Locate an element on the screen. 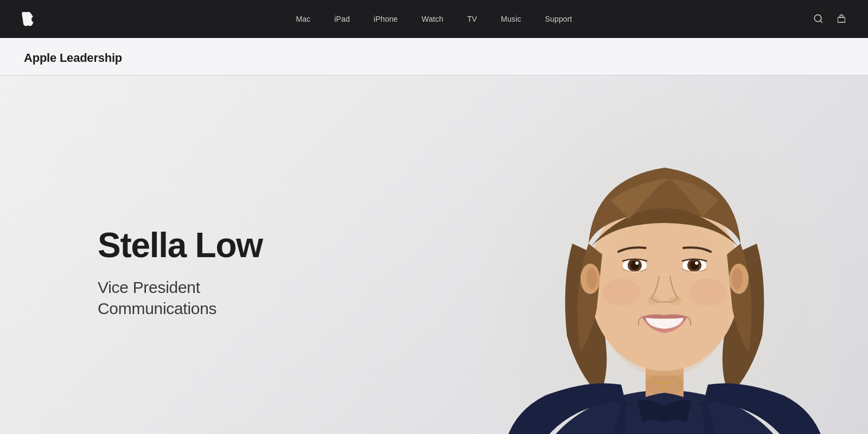  nav-item-ipad: iPad is located at coordinates (342, 19).